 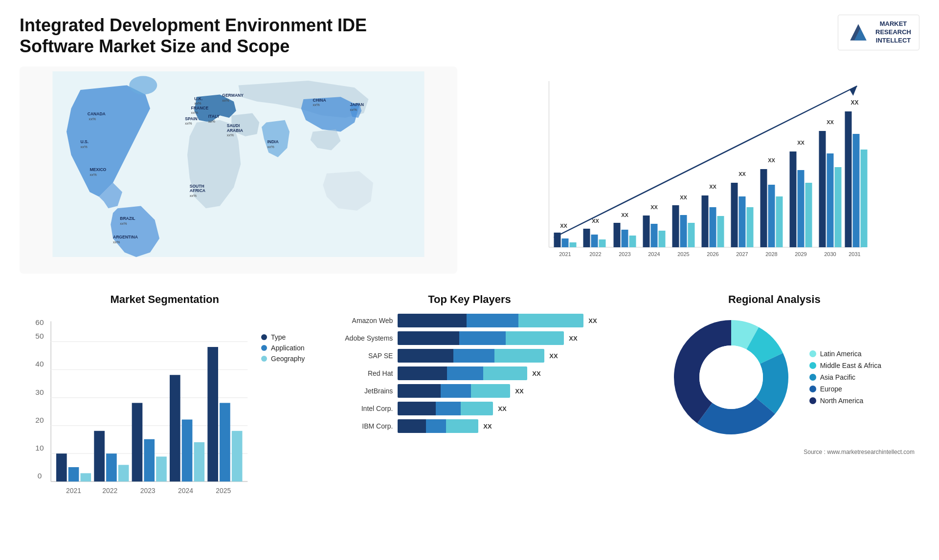 I want to click on players-panel: Top Key Players Amazon Web XX Adobe Syst…, so click(x=470, y=403).